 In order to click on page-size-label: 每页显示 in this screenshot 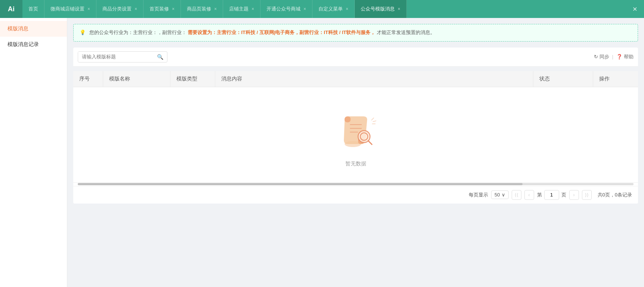, I will do `click(478, 195)`.